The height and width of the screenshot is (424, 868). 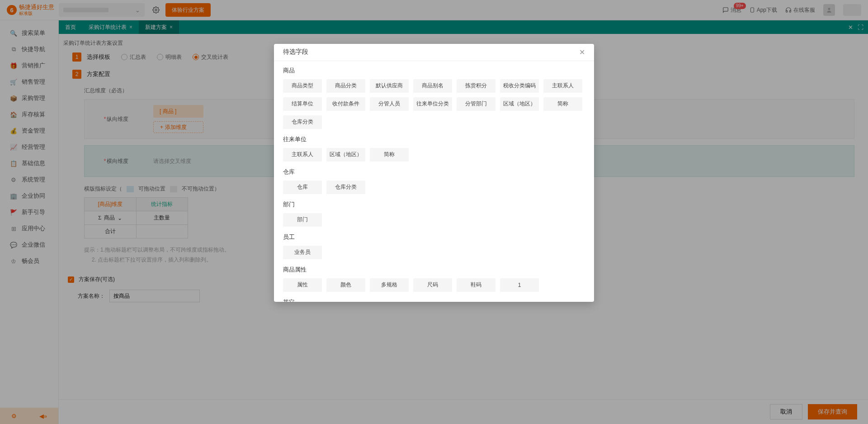 I want to click on field-chip: 多规格, so click(x=389, y=285).